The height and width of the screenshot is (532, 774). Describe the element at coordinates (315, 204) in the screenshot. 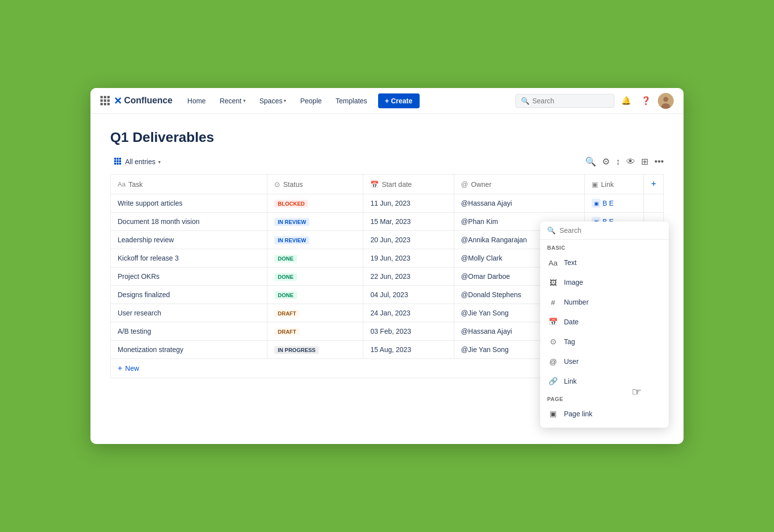

I see `status-cell: BLOCKED` at that location.